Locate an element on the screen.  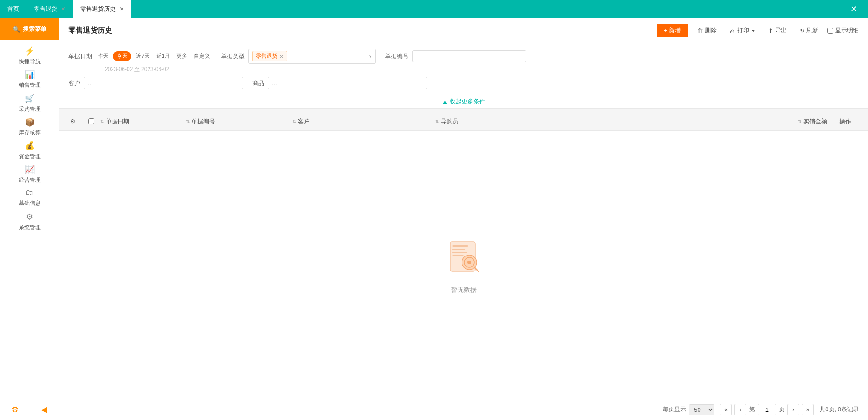
sidebar-nav: ⚡ 快捷导航 📊 销售管理 🛒 采购管理 📦 库存核算 💰 资金管理 📈 is located at coordinates (29, 220).